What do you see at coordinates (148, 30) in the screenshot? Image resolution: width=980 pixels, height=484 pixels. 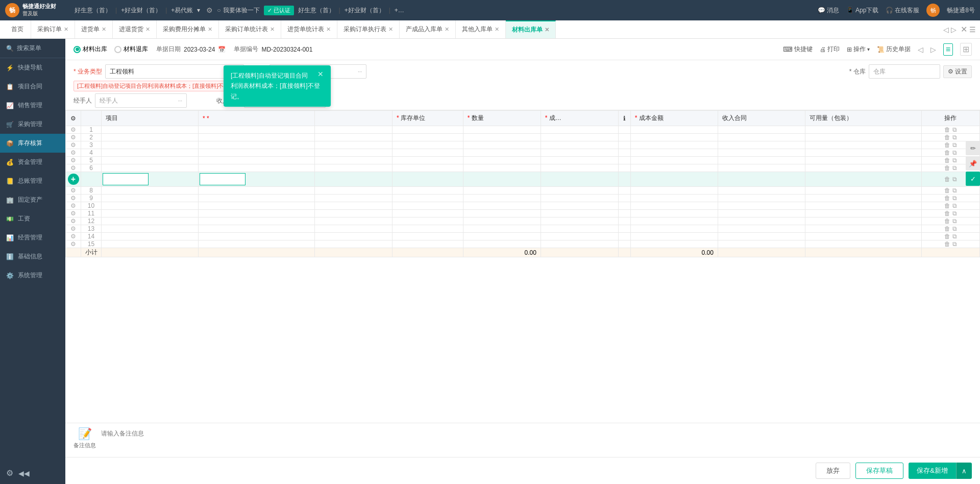 I see `tab-close-return: ✕` at bounding box center [148, 30].